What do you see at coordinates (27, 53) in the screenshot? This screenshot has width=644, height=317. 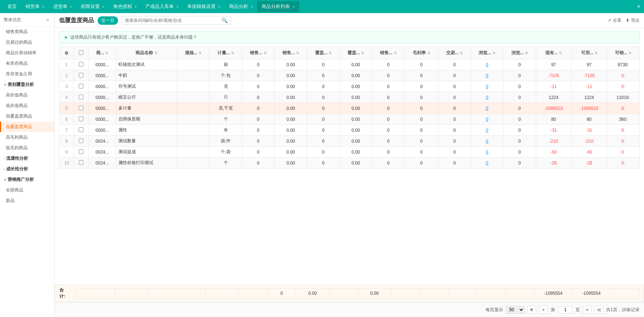 I see `sidebar-item-category-rate: 商品分类动销率` at bounding box center [27, 53].